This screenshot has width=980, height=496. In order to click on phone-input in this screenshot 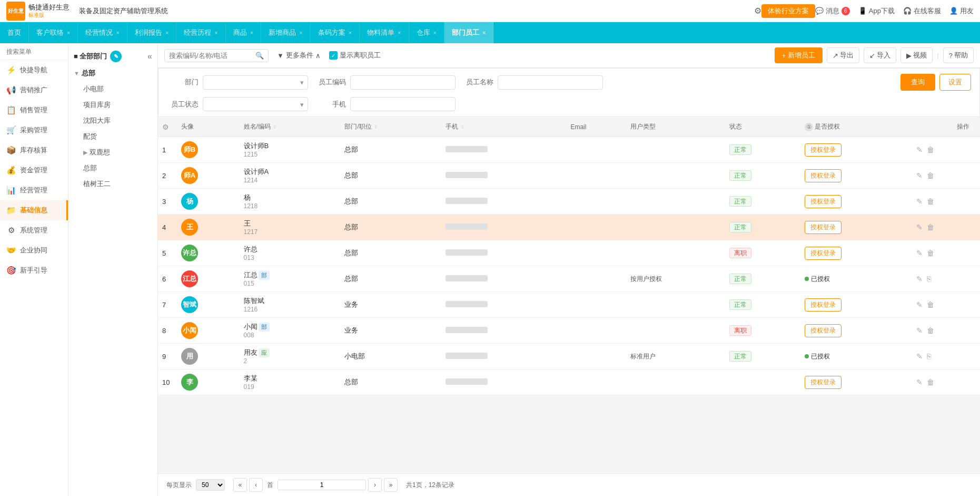, I will do `click(403, 104)`.